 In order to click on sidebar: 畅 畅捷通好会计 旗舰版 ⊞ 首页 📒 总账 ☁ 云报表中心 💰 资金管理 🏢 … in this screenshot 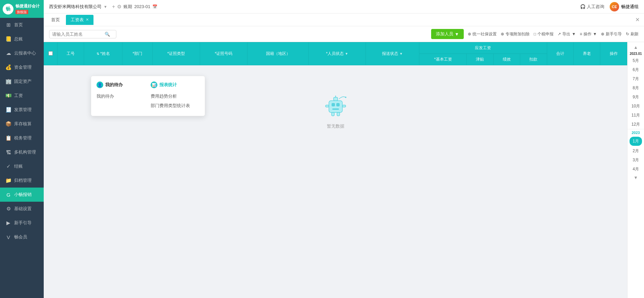, I will do `click(22, 149)`.